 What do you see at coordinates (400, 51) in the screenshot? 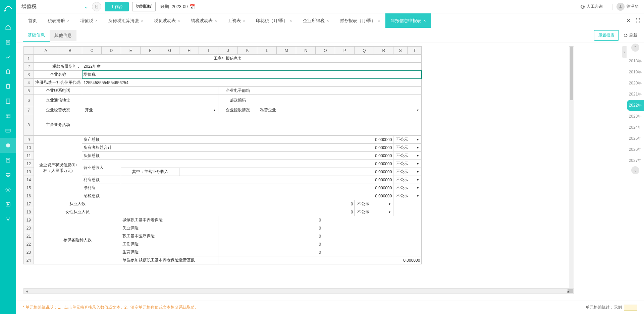
I see `col-hdr: S` at bounding box center [400, 51].